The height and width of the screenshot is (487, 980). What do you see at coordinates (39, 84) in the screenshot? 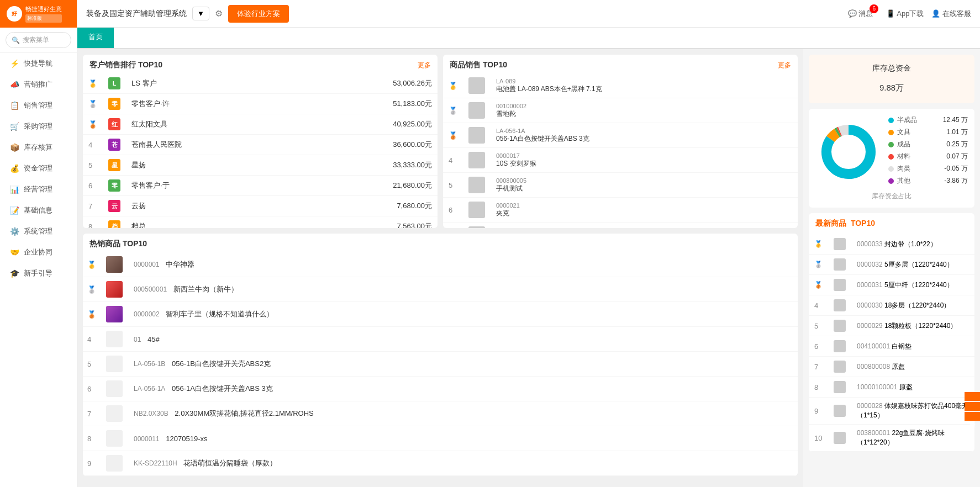
I see `sidebar-item-marketing: 📣 营销推广` at bounding box center [39, 84].